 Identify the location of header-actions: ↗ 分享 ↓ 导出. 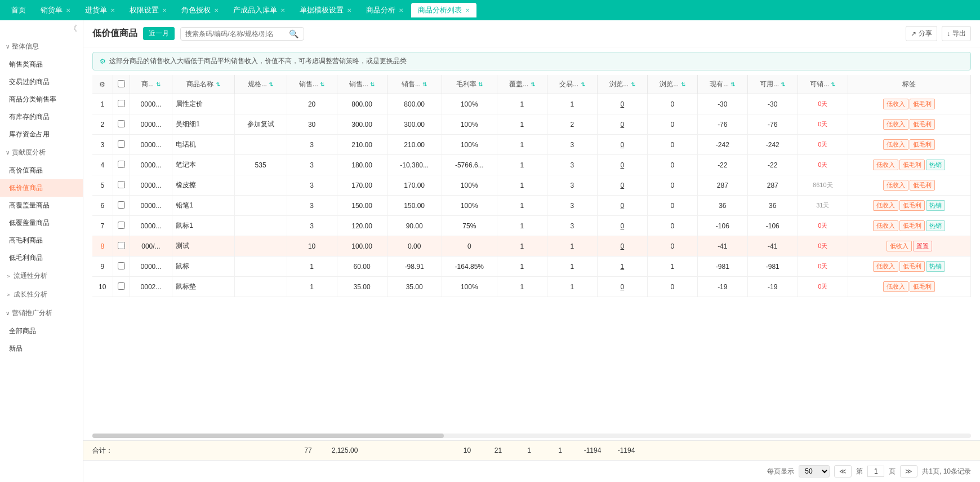
(938, 34).